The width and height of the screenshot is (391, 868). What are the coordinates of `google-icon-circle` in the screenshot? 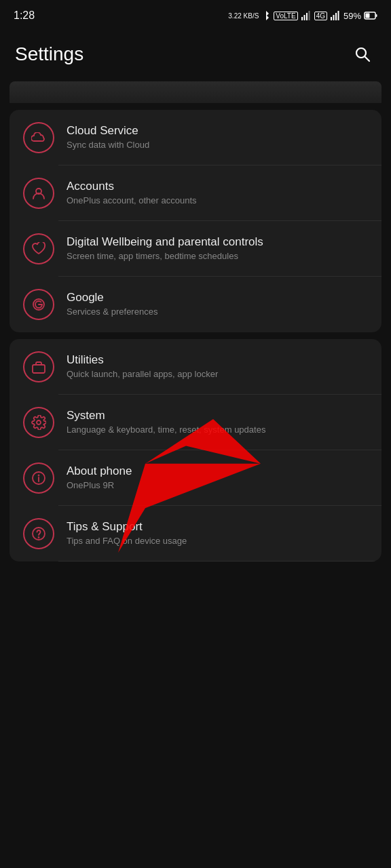 It's located at (39, 304).